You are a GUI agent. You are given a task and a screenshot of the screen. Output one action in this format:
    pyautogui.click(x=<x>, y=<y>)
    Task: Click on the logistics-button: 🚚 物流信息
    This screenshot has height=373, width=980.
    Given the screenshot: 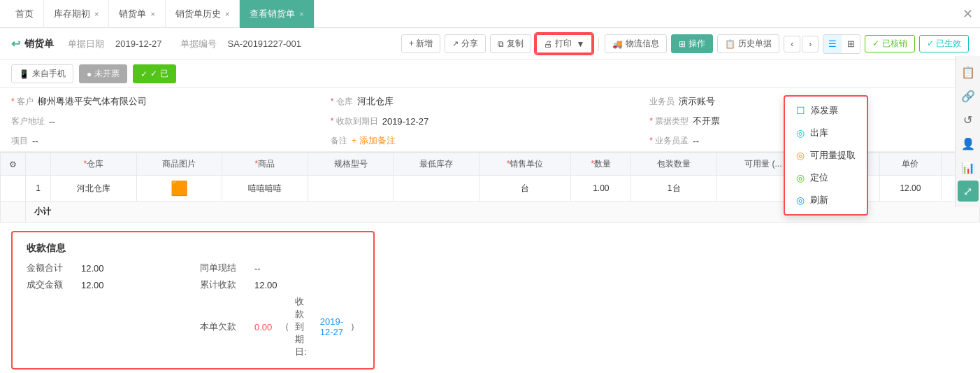 What is the action you would take?
    pyautogui.click(x=636, y=43)
    